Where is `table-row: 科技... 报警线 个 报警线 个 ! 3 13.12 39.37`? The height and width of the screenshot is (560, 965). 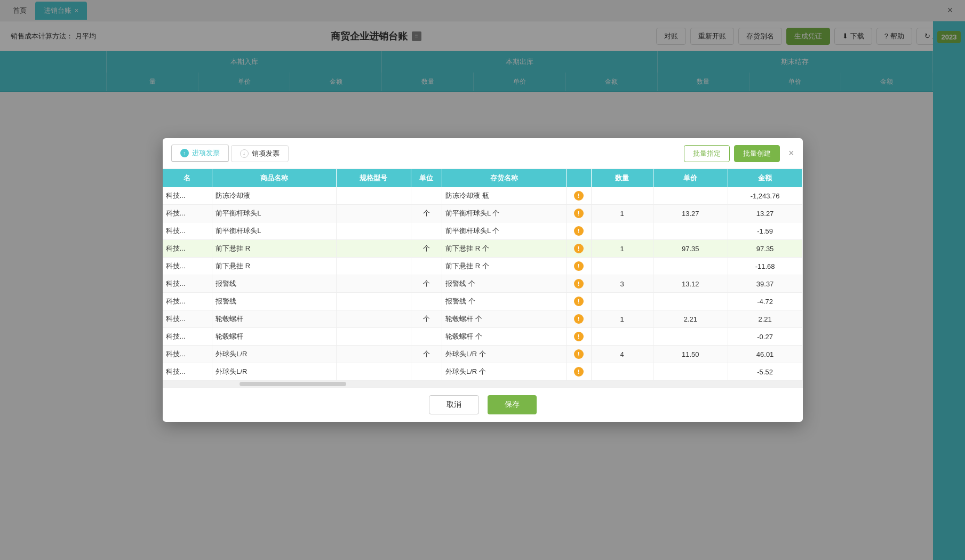
table-row: 科技... 报警线 个 报警线 个 ! 3 13.12 39.37 is located at coordinates (483, 284).